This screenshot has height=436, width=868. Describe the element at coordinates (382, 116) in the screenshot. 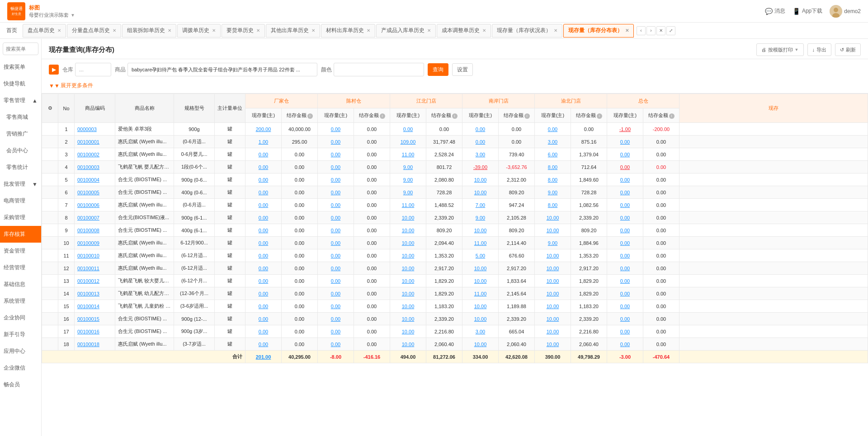

I see `info-icon-w2amt: i` at that location.